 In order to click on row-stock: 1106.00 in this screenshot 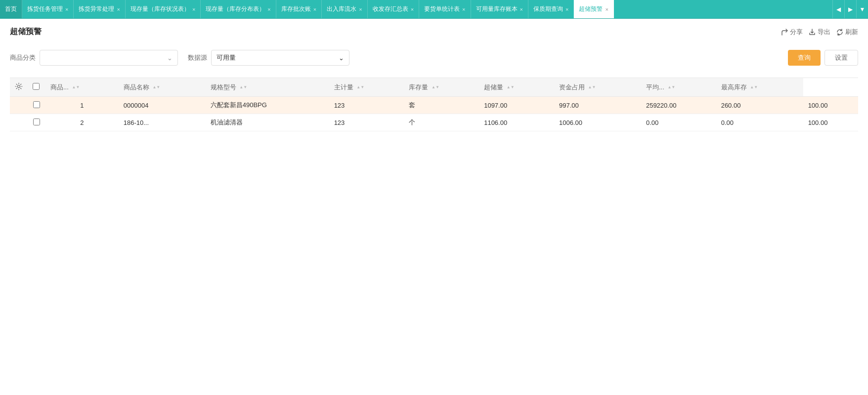, I will do `click(517, 122)`.